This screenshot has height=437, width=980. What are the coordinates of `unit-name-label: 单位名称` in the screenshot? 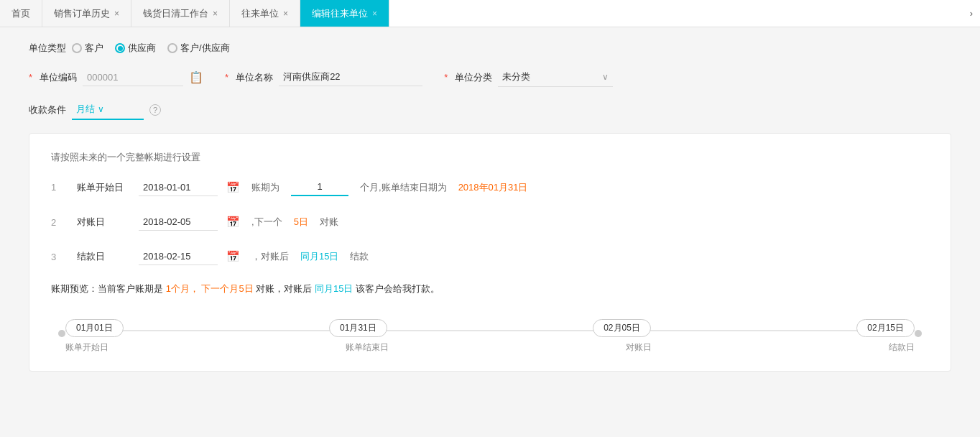 It's located at (254, 78).